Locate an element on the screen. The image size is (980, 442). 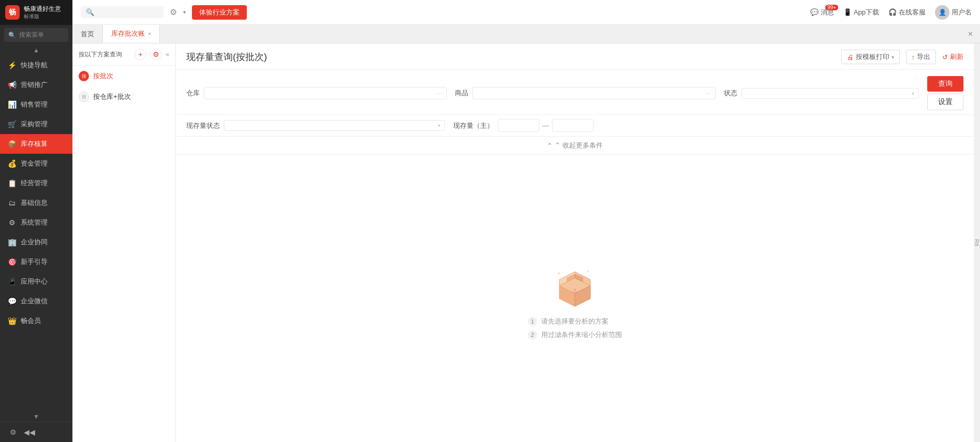
industry-btn: 体验行业方案 is located at coordinates (219, 12).